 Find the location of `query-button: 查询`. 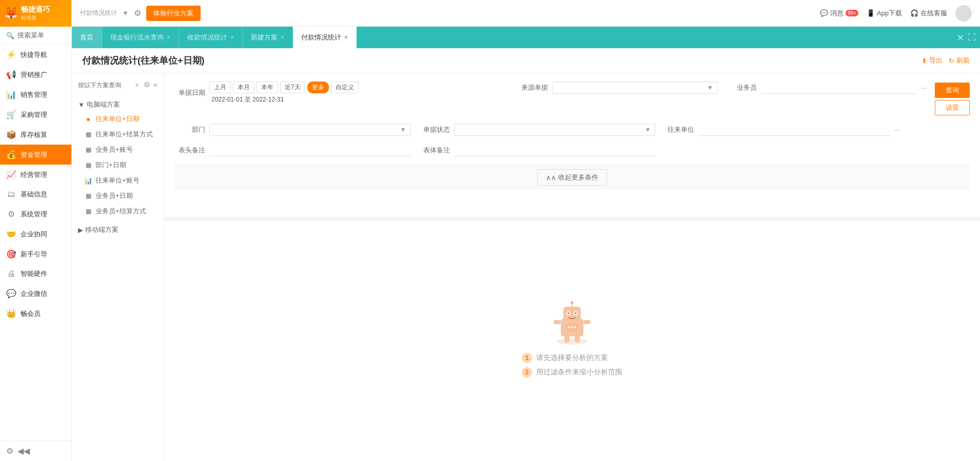

query-button: 查询 is located at coordinates (952, 90).